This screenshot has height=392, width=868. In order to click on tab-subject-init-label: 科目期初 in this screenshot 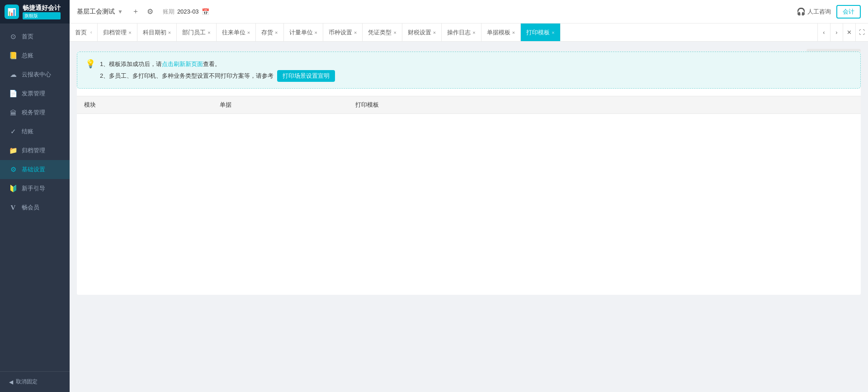, I will do `click(155, 33)`.